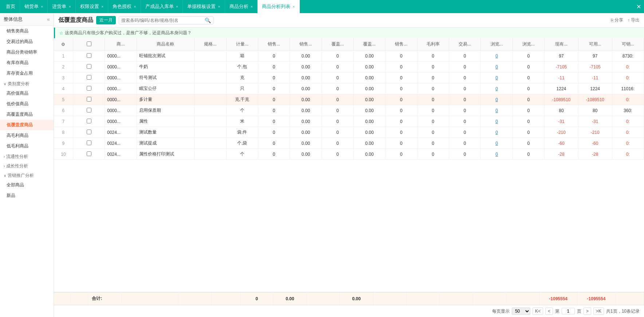 The height and width of the screenshot is (317, 644). What do you see at coordinates (595, 44) in the screenshot?
I see `col-stock2: 可用...` at bounding box center [595, 44].